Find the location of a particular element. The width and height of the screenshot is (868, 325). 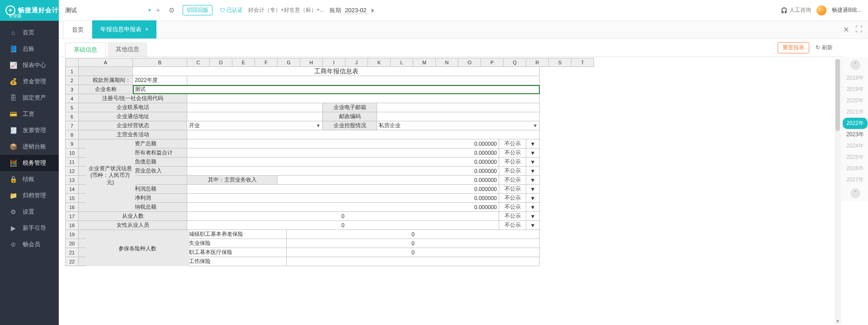

support-link: 🎧人工咨询 is located at coordinates (796, 10).